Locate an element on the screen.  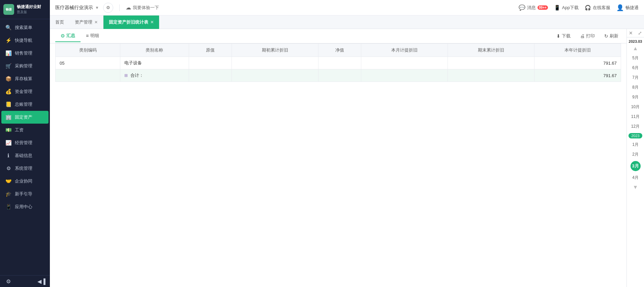
month-12: 12月 is located at coordinates (636, 127).